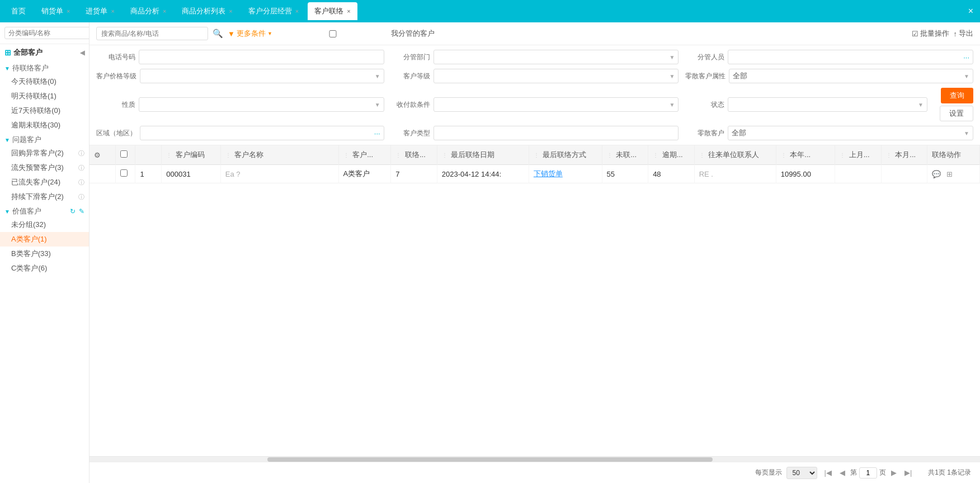  I want to click on sidebar-item-c-class: C类客户(6), so click(45, 268).